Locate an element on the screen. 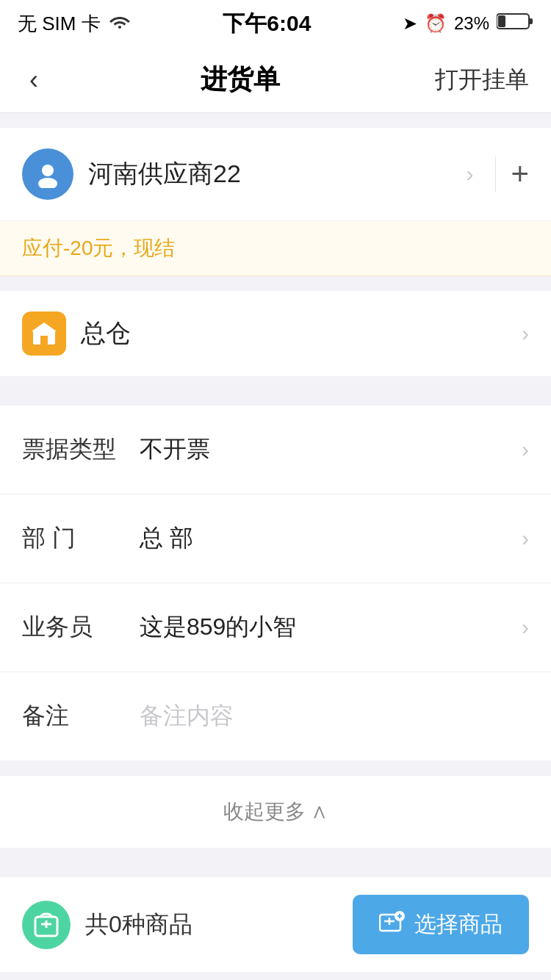 This screenshot has height=980, width=551. supplier-row: 河南供应商22 › + is located at coordinates (276, 175).